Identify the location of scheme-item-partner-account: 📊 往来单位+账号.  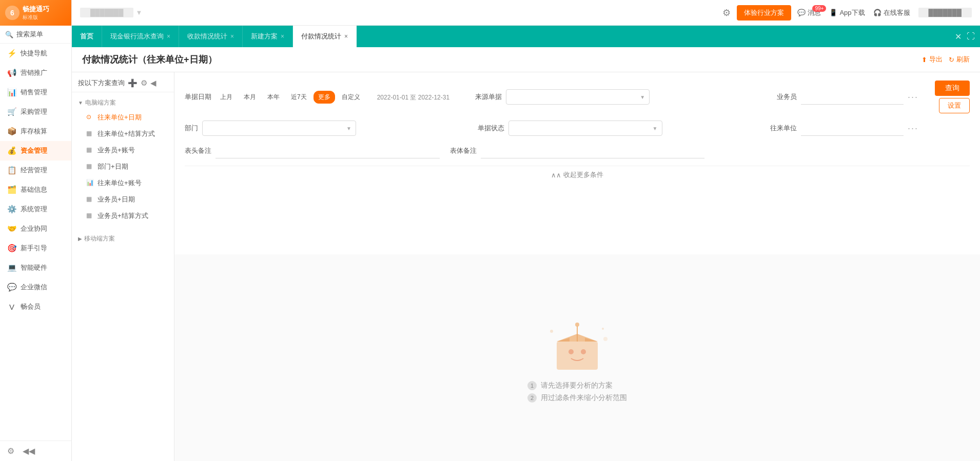
(123, 183).